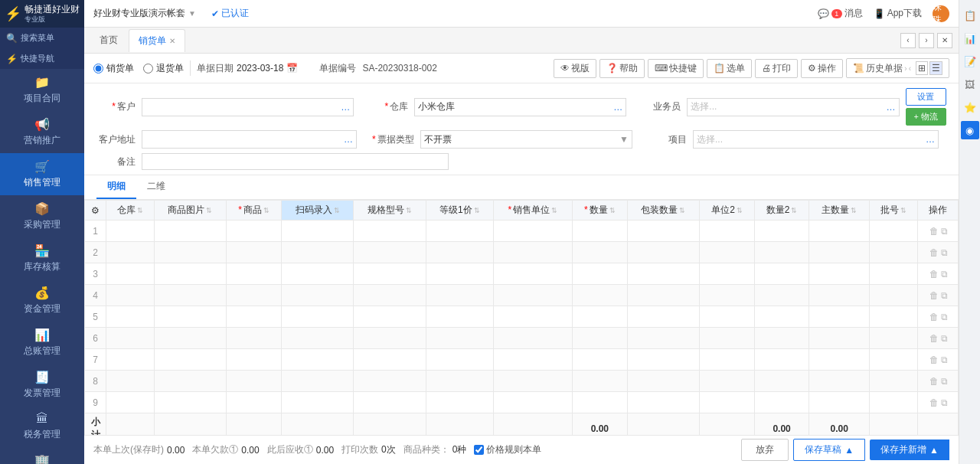 The height and width of the screenshot is (464, 980). I want to click on shortcut-btn: ⌨ 快捷键, so click(675, 69).